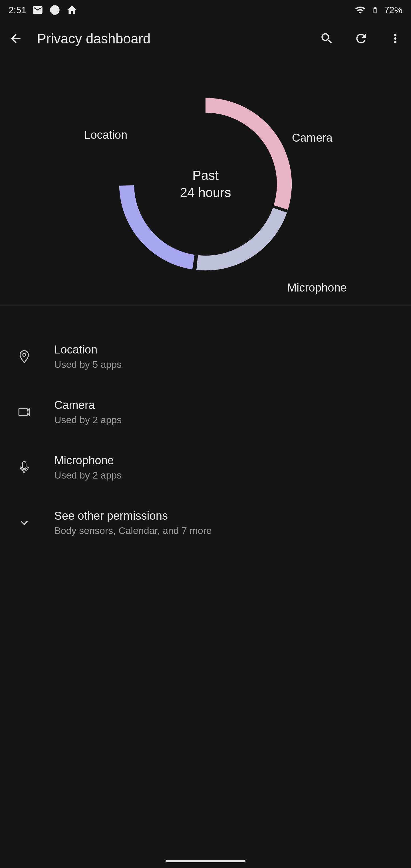 The width and height of the screenshot is (411, 868). Describe the element at coordinates (171, 39) in the screenshot. I see `page-title: Privacy dashboard` at that location.